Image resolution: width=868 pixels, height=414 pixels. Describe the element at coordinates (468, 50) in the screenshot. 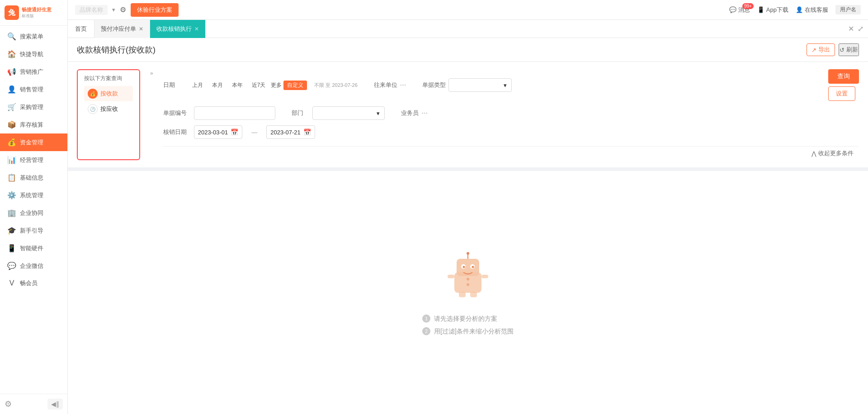

I see `page-header: 收款核销执行(按收款) ↗ 导出 ↺ 刷新` at that location.